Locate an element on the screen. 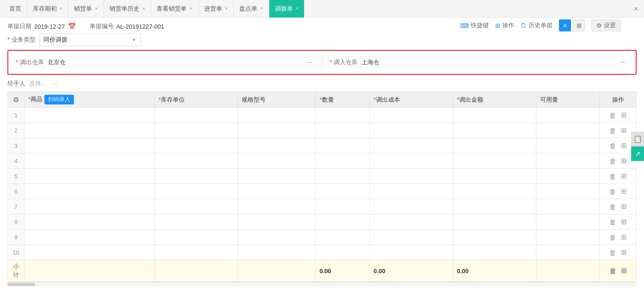 The width and height of the screenshot is (644, 293). copy-btn-7: ⊞ is located at coordinates (624, 207).